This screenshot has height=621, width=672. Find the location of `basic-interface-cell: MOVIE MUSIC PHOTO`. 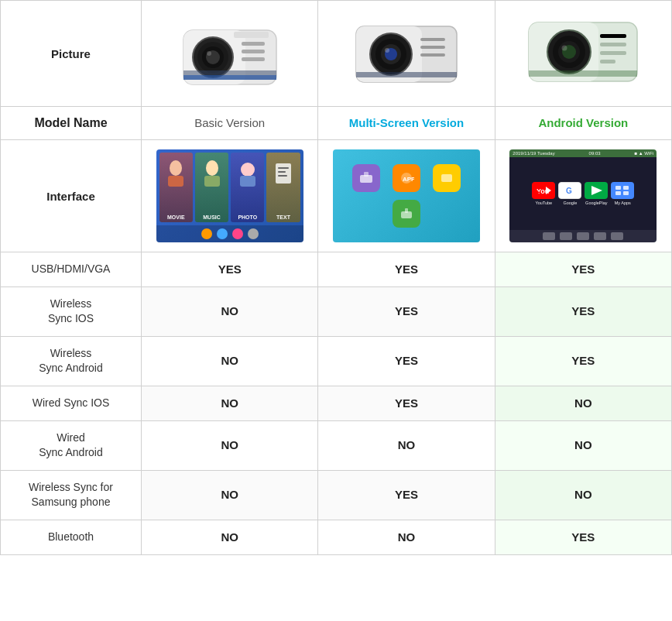

basic-interface-cell: MOVIE MUSIC PHOTO is located at coordinates (230, 197).